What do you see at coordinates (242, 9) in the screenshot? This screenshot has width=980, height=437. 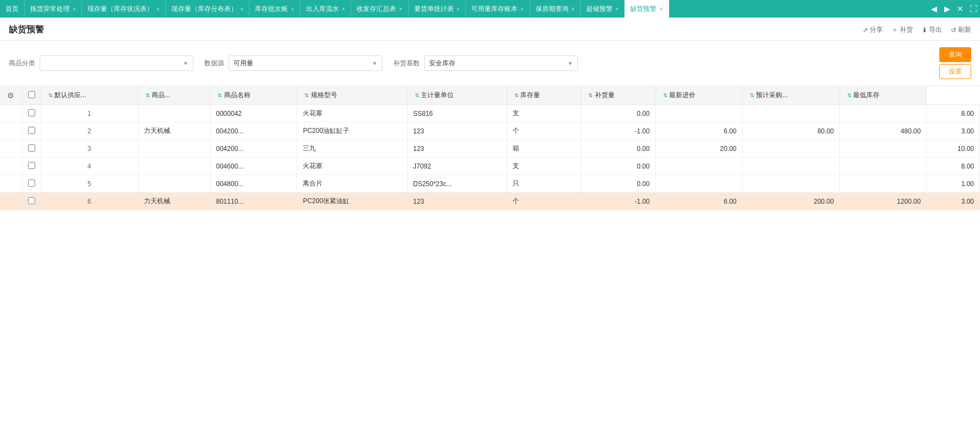 I see `tab-close-inventory-dist: ×` at bounding box center [242, 9].